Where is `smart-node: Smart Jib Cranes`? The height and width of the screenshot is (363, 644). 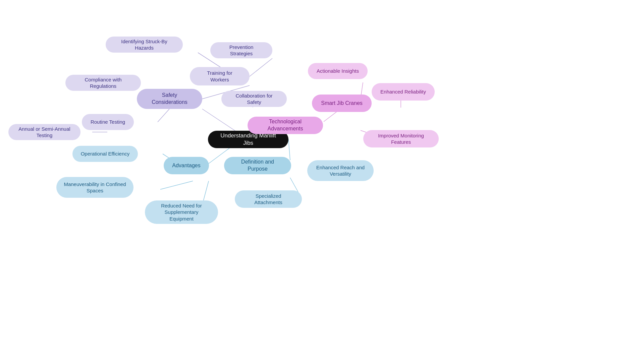 smart-node: Smart Jib Cranes is located at coordinates (342, 103).